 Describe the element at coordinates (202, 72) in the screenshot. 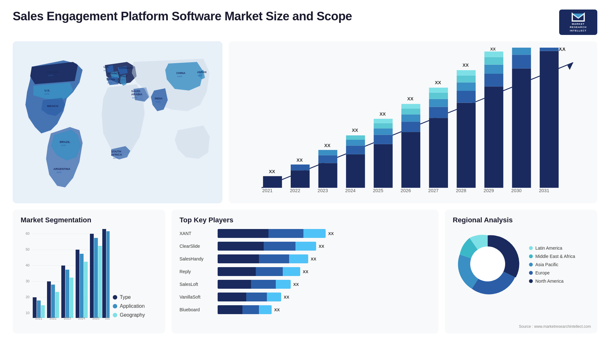

I see `svg-text: JAPAN` at that location.